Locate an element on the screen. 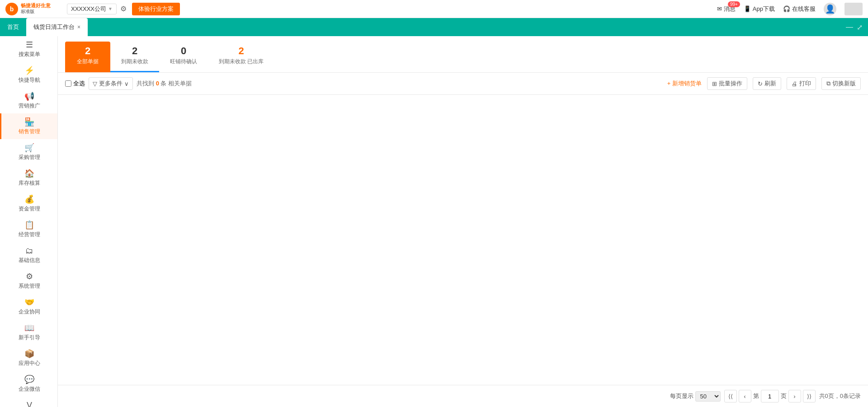 The height and width of the screenshot is (407, 868). sidebar-item-finance: 💰 资金管理 is located at coordinates (29, 203).